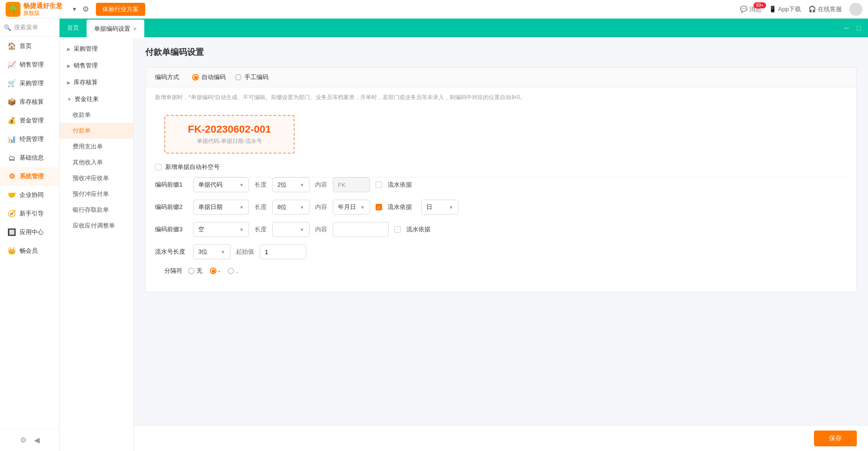  Describe the element at coordinates (30, 83) in the screenshot. I see `sidebar-item-purchase: 🛒 采购管理` at that location.